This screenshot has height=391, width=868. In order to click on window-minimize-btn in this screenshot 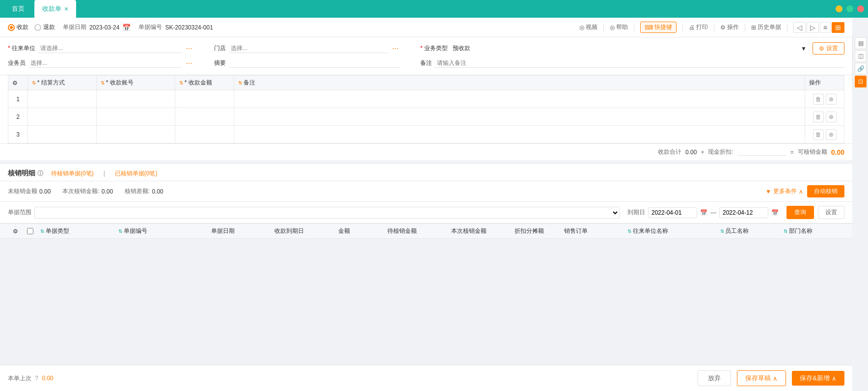, I will do `click(839, 9)`.